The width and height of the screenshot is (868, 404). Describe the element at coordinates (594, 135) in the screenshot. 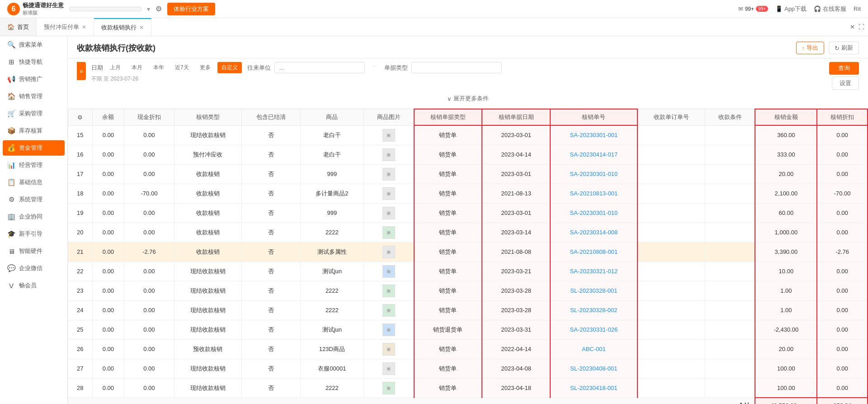

I see `bill-no-link: SA-20230301-001` at that location.